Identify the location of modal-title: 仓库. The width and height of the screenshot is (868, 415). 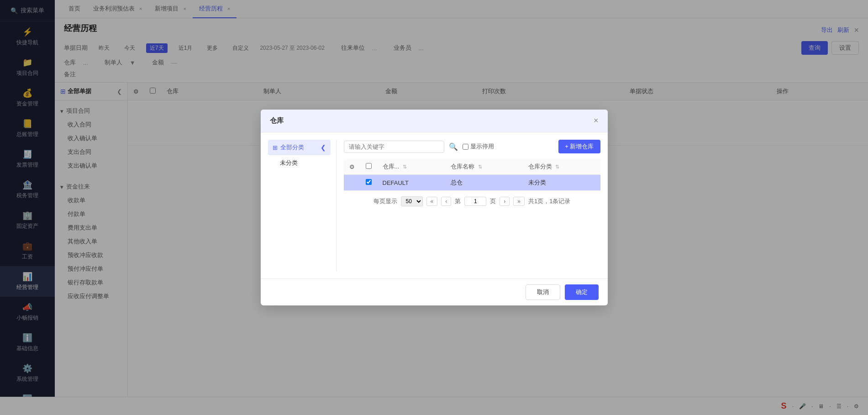
(277, 121).